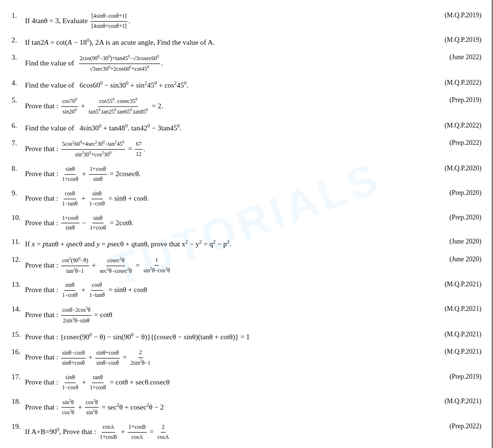 The width and height of the screenshot is (493, 448). What do you see at coordinates (246, 149) in the screenshot?
I see `question-item: 7.Prove that : 5cos2600+4sec2300−tan2450…` at bounding box center [246, 149].